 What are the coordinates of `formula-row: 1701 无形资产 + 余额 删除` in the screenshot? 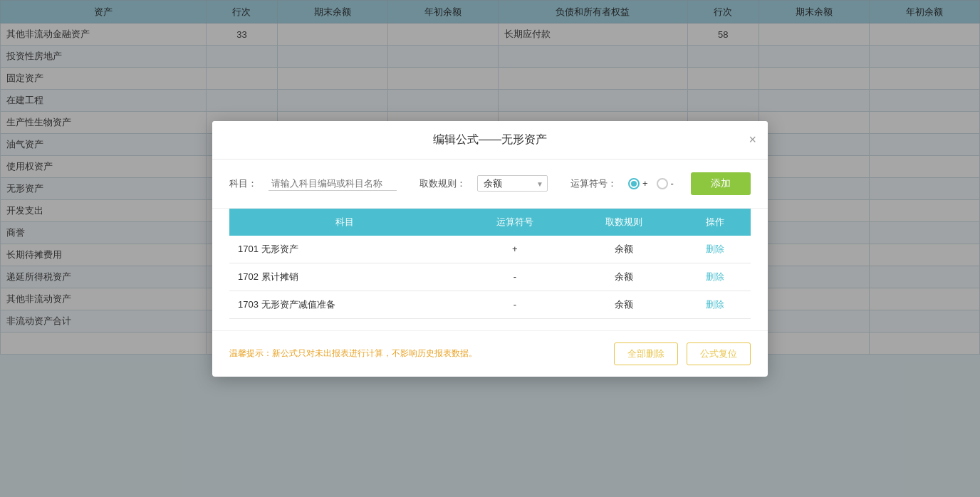 It's located at (490, 249).